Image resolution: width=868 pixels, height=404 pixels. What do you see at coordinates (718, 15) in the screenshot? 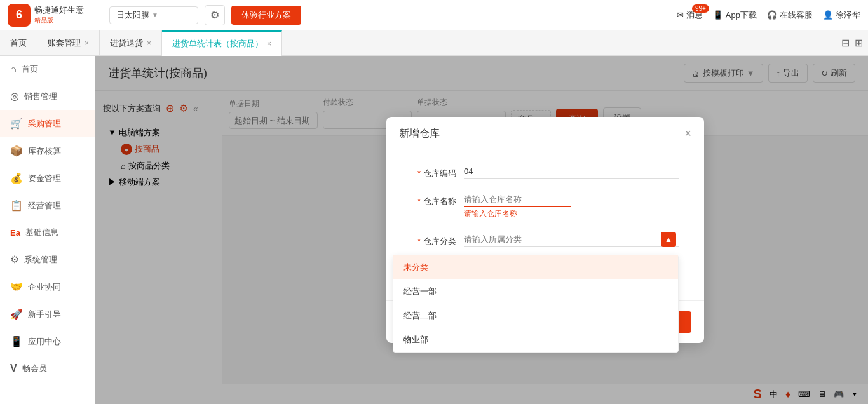
I see `app-icon: 📱` at bounding box center [718, 15].